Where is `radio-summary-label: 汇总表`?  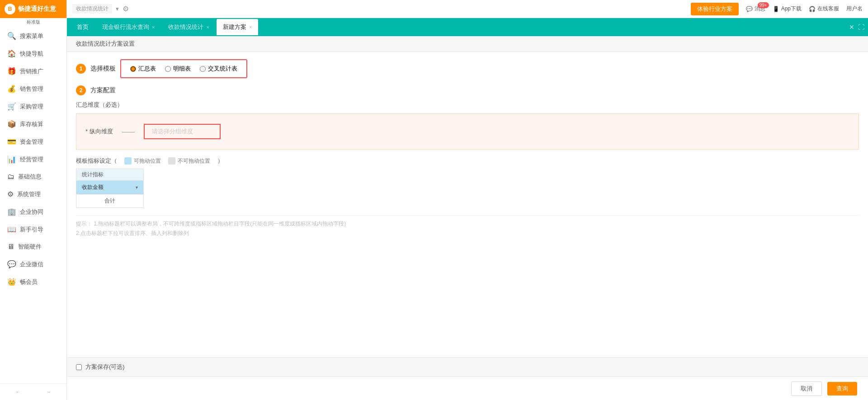 radio-summary-label: 汇总表 is located at coordinates (147, 69).